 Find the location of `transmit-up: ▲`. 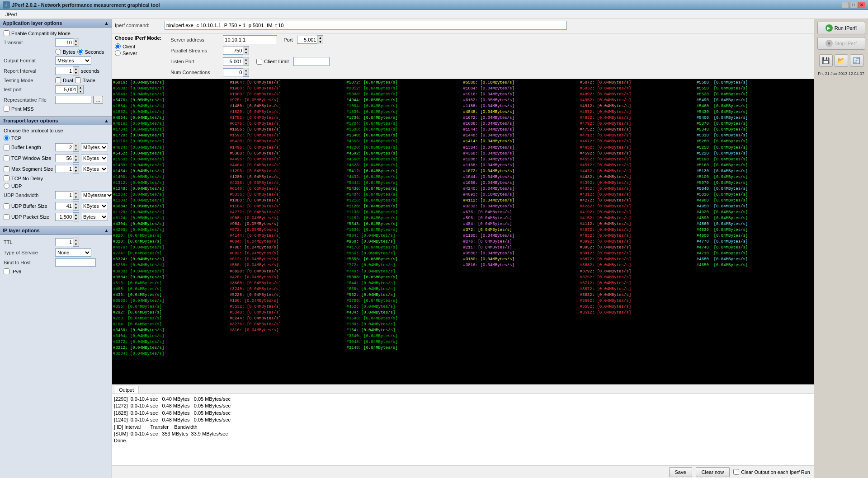

transmit-up: ▲ is located at coordinates (76, 41).